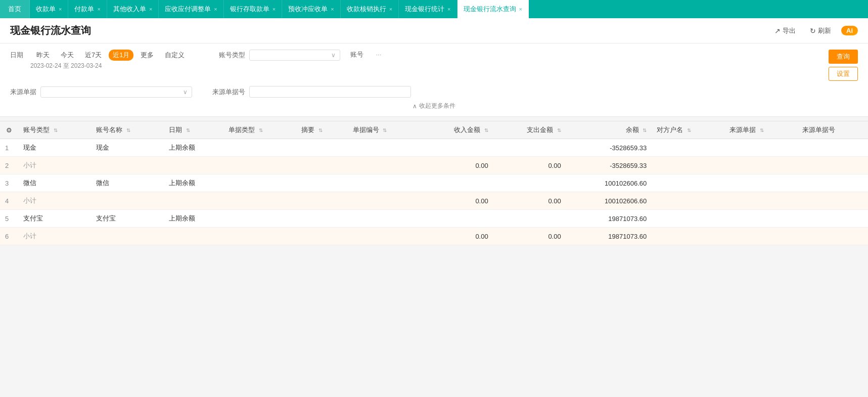 Image resolution: width=868 pixels, height=397 pixels. I want to click on export-icon: ↗, so click(778, 31).